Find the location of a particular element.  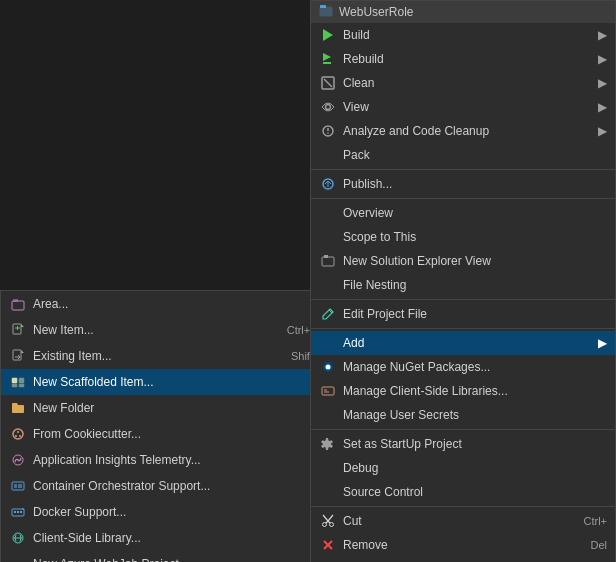

overview-icon is located at coordinates (328, 213).